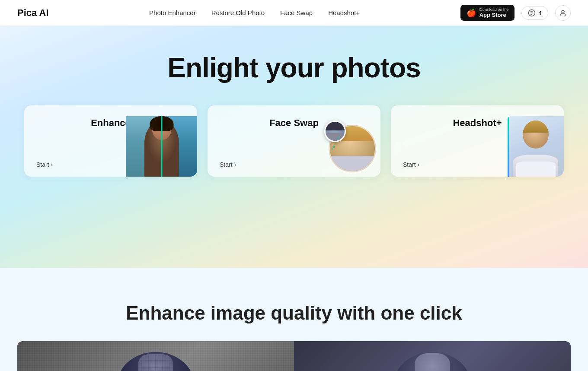 The image size is (588, 371). I want to click on nav-restore-old-photo: Restore Old Photo, so click(238, 13).